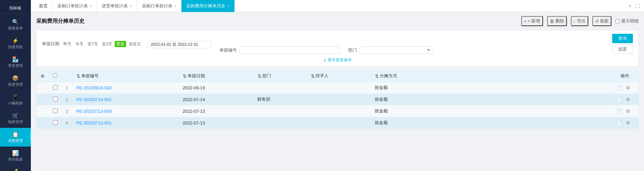 The image size is (644, 171). Describe the element at coordinates (267, 76) in the screenshot. I see `th-dept-label: 部门` at that location.